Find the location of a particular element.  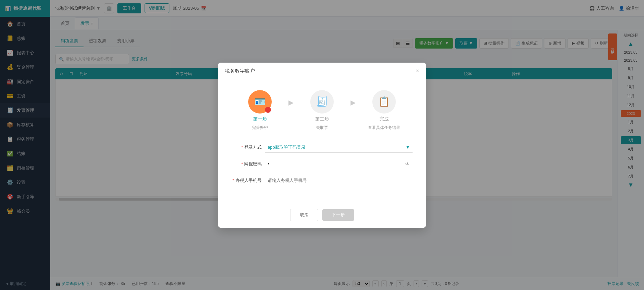

phone-input is located at coordinates (339, 180).